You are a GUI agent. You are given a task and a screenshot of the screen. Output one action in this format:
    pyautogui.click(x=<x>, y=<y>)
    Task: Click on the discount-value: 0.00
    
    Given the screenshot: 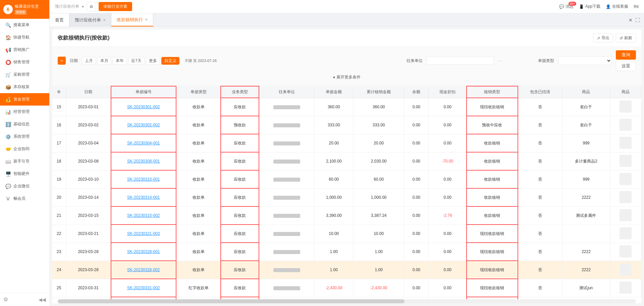 What is the action you would take?
    pyautogui.click(x=447, y=125)
    